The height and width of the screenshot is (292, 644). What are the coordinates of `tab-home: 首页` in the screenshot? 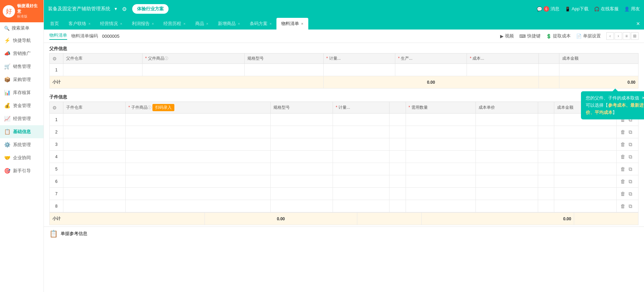 It's located at (54, 24).